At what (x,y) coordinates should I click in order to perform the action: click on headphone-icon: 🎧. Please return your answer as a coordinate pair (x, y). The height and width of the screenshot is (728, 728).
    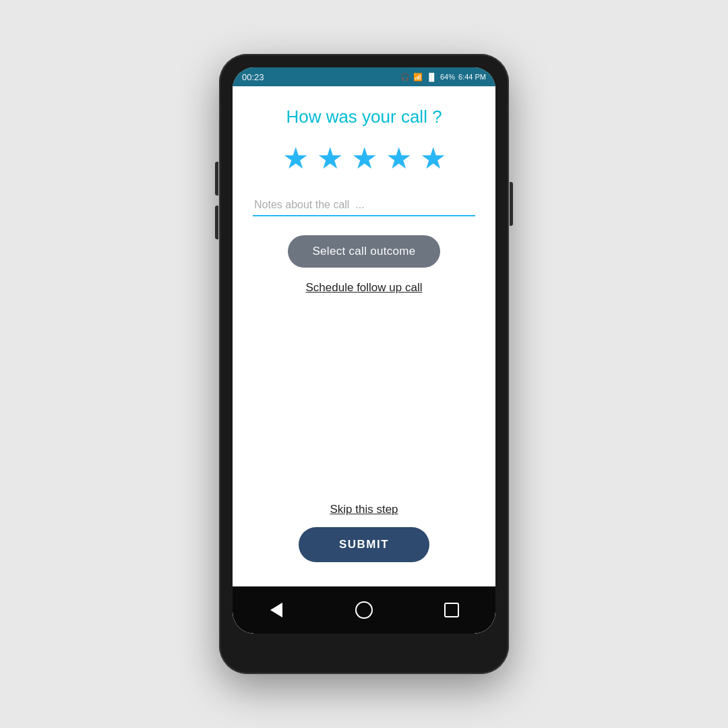
    Looking at the image, I should click on (405, 77).